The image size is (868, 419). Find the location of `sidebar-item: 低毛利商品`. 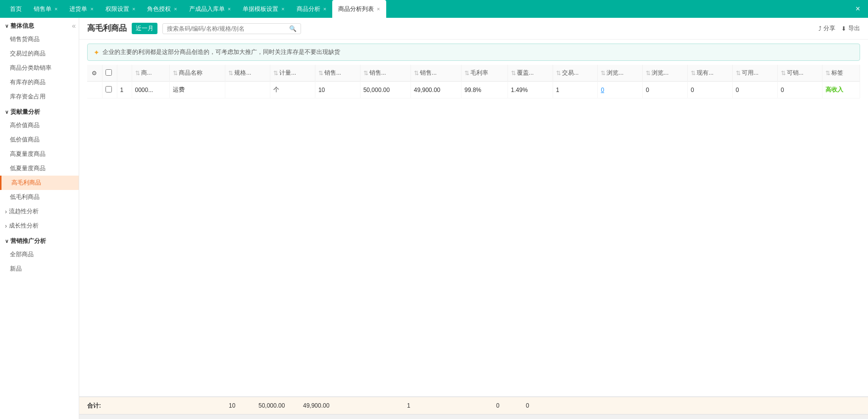

sidebar-item: 低毛利商品 is located at coordinates (40, 197).